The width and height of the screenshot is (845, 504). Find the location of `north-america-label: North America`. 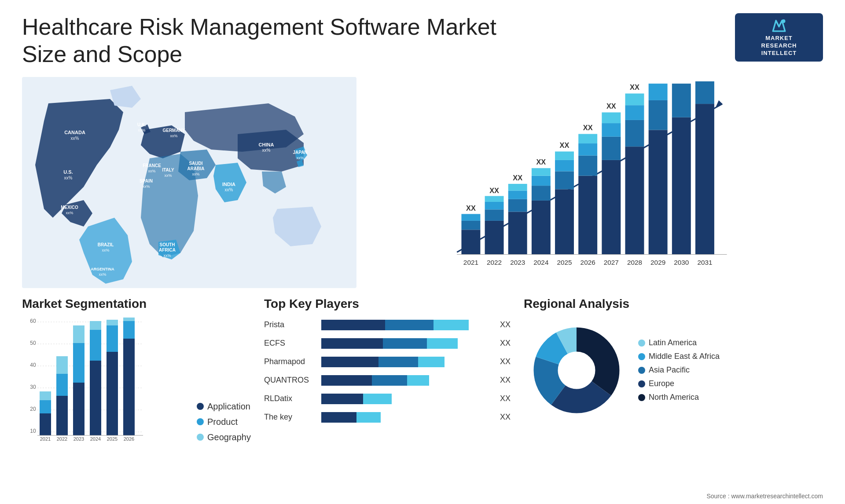

north-america-label: North America is located at coordinates (674, 398).